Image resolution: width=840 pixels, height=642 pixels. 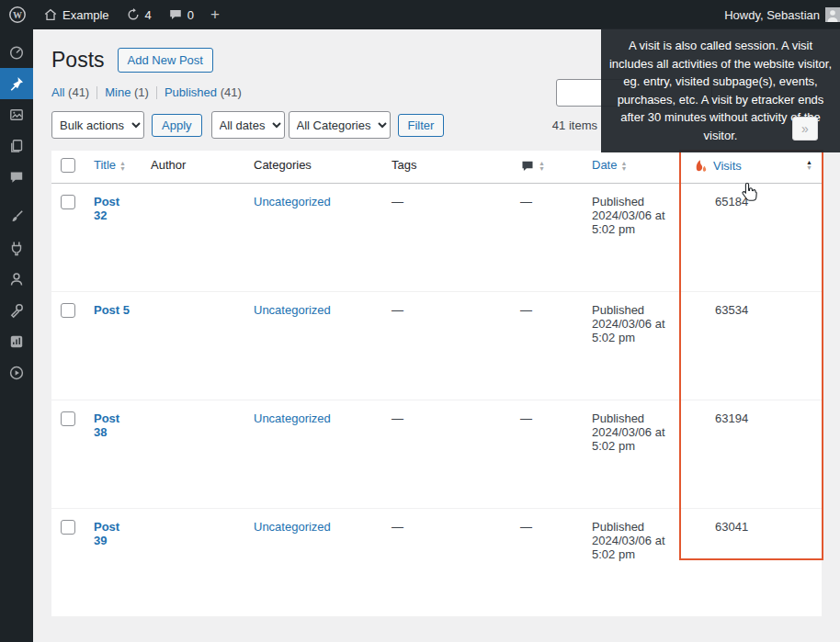 What do you see at coordinates (203, 93) in the screenshot?
I see `view-published: Published (41)` at bounding box center [203, 93].